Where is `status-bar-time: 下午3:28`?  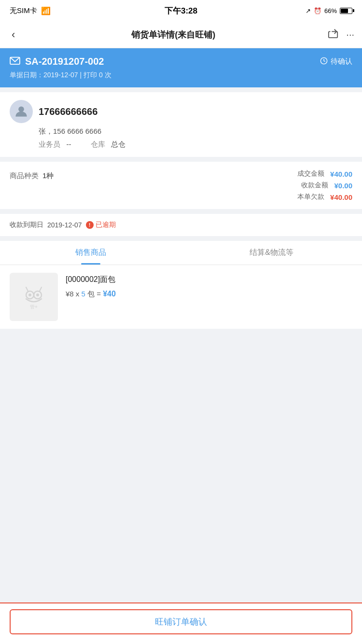
status-bar-time: 下午3:28 is located at coordinates (181, 11).